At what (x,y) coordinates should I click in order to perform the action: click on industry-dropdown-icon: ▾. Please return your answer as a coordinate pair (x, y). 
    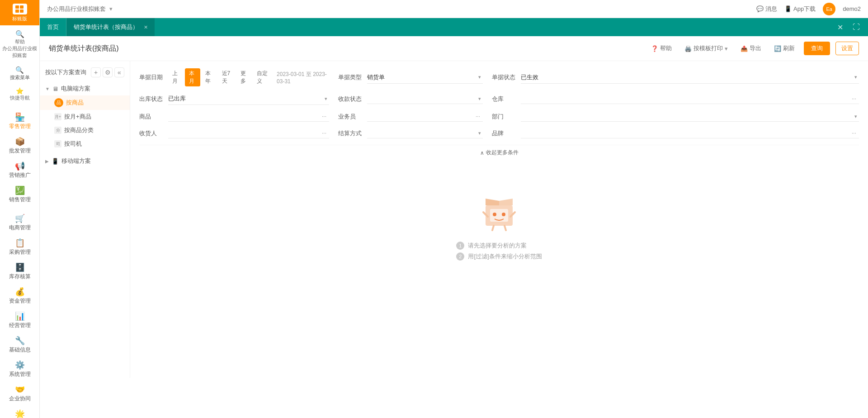
    Looking at the image, I should click on (111, 9).